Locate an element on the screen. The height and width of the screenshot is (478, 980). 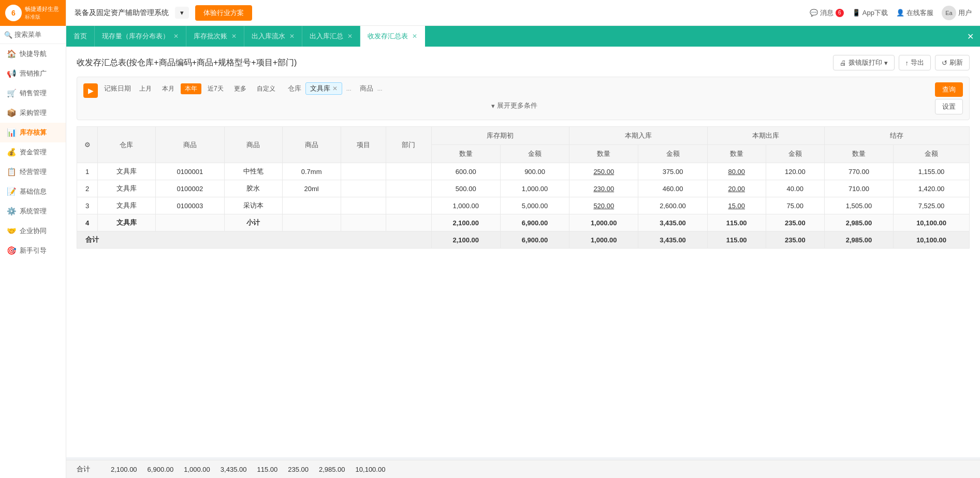
warehouse-more: ... is located at coordinates (349, 89).